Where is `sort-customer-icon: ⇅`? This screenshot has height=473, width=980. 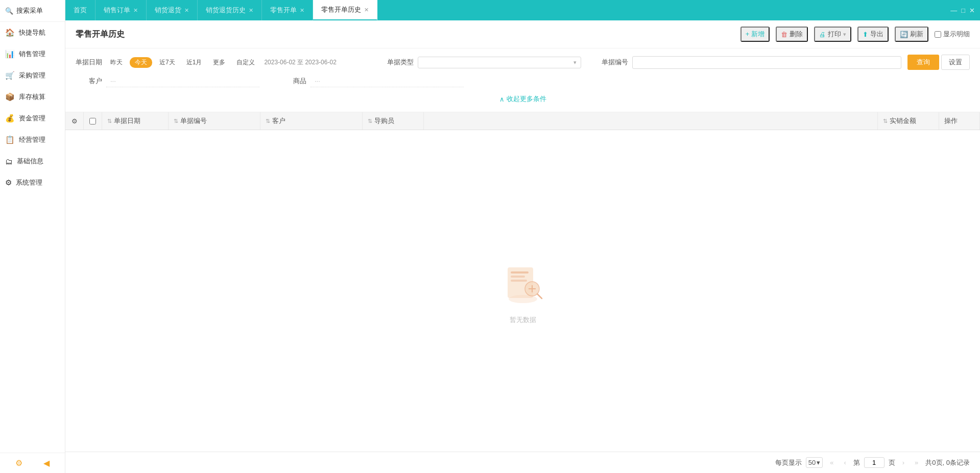
sort-customer-icon: ⇅ is located at coordinates (268, 121).